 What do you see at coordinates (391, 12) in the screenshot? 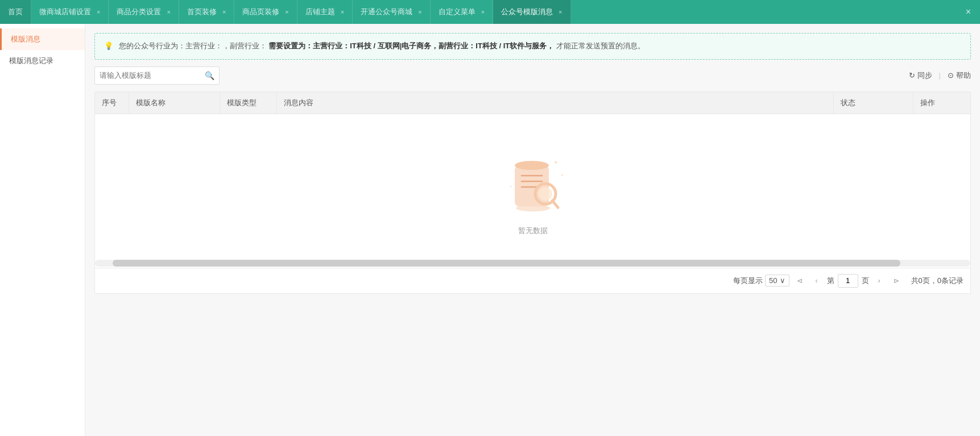
I see `tab-mall: 开通公众号商城 ×` at bounding box center [391, 12].